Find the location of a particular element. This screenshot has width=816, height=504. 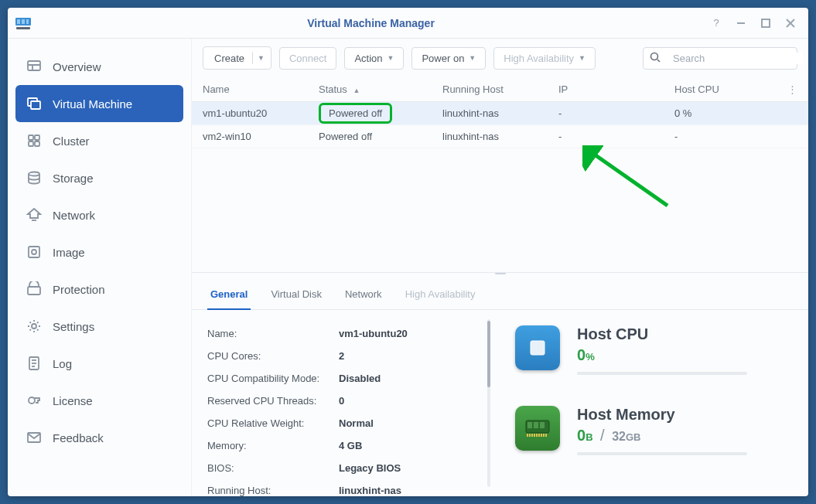

col-name: Name is located at coordinates (261, 90).